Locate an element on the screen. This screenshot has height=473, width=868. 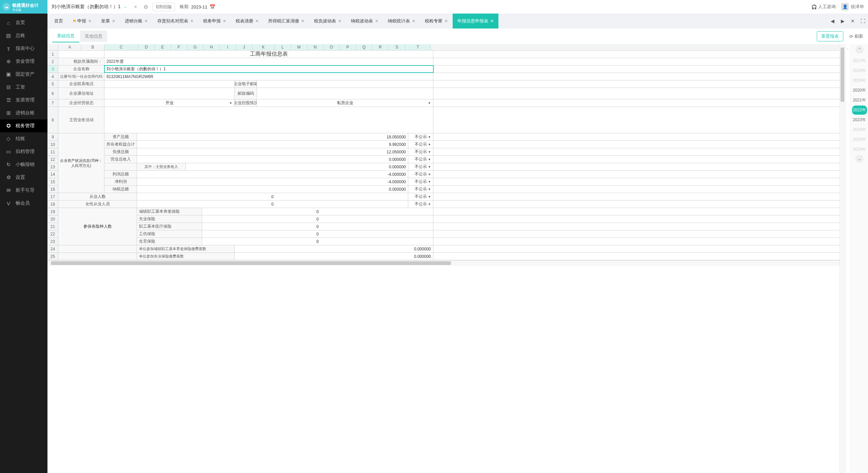
addr-value is located at coordinates (170, 94).